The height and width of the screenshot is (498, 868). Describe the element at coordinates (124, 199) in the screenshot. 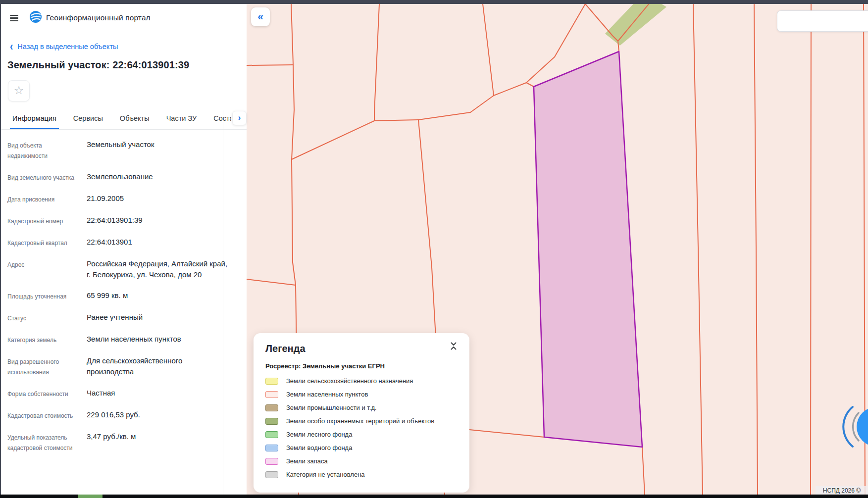

I see `field-row-2: Дата присвоения21.09.2005` at that location.